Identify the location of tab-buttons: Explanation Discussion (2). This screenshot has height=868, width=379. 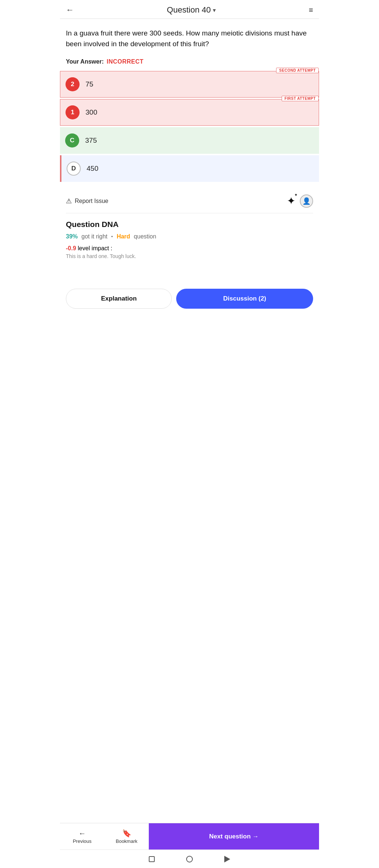
(190, 299).